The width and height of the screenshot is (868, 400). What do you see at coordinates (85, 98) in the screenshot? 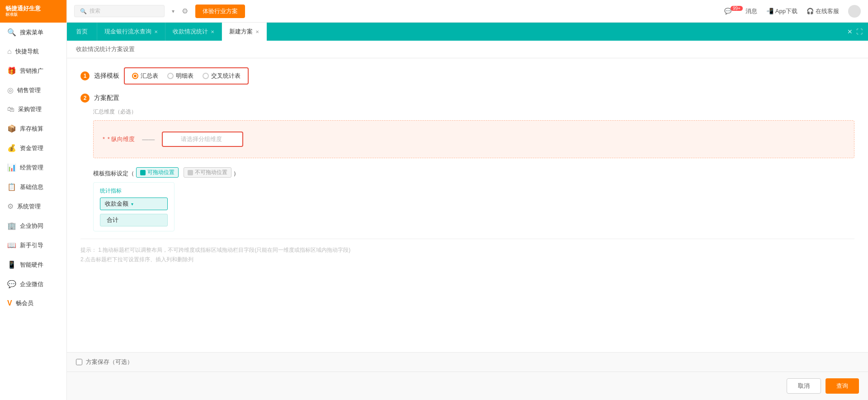
I see `section2-num: 2` at bounding box center [85, 98].